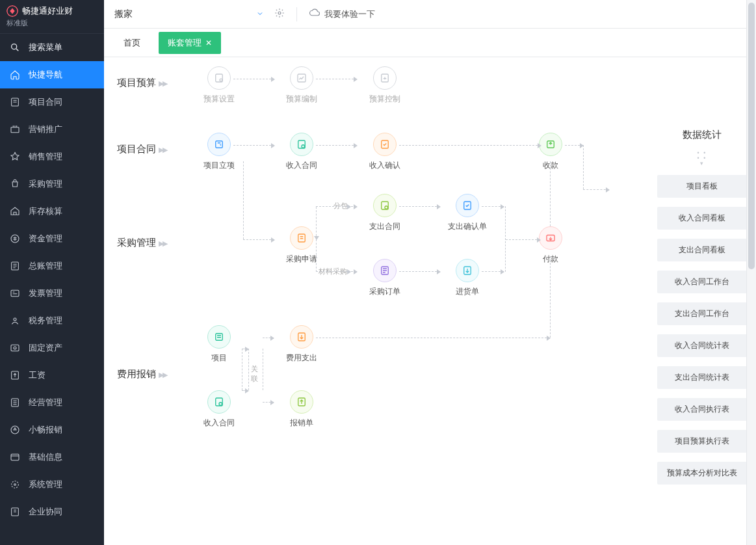  What do you see at coordinates (467, 278) in the screenshot?
I see `node-goods-receipt: 进货单` at bounding box center [467, 278].